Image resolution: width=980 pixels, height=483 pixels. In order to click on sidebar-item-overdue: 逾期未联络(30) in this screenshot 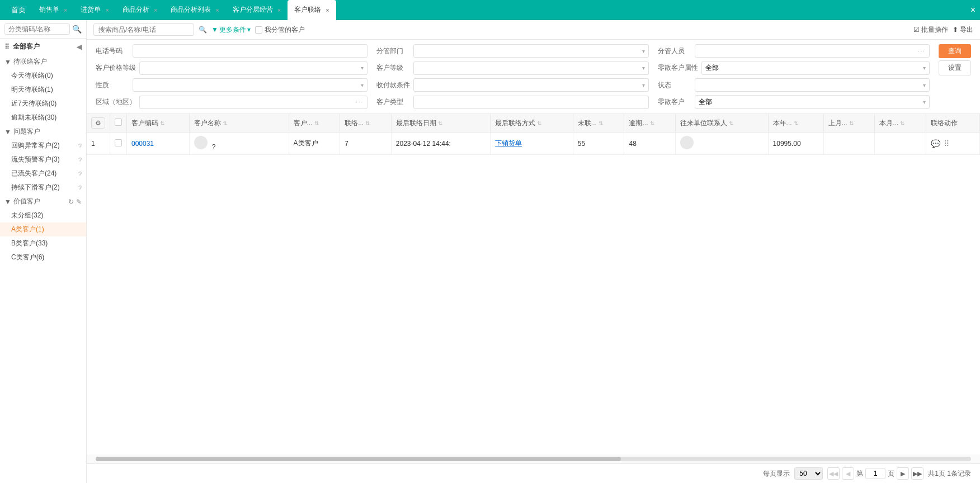, I will do `click(43, 117)`.